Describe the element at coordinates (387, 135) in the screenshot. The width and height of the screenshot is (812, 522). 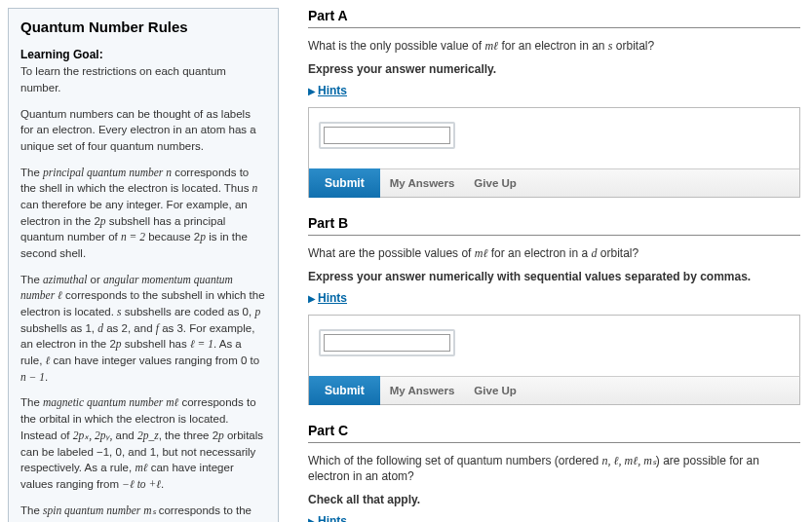
I see `part-a-input` at that location.